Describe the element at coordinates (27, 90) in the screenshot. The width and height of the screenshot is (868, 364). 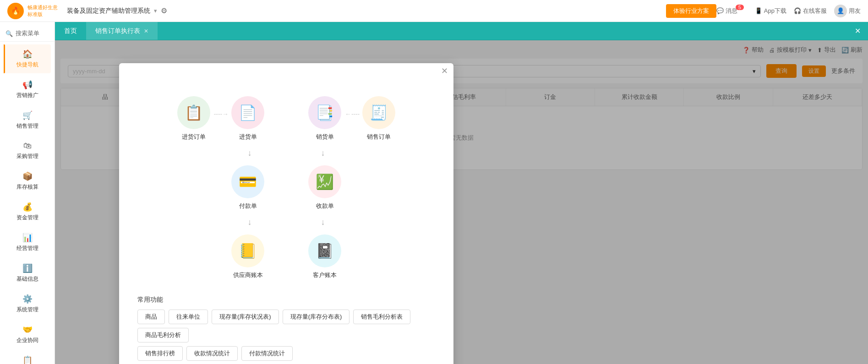
I see `sidebar-item-marketing: 📢 营销推广` at that location.